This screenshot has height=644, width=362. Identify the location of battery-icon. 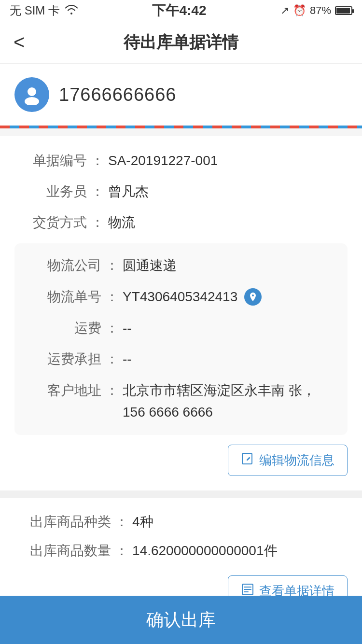
(344, 11).